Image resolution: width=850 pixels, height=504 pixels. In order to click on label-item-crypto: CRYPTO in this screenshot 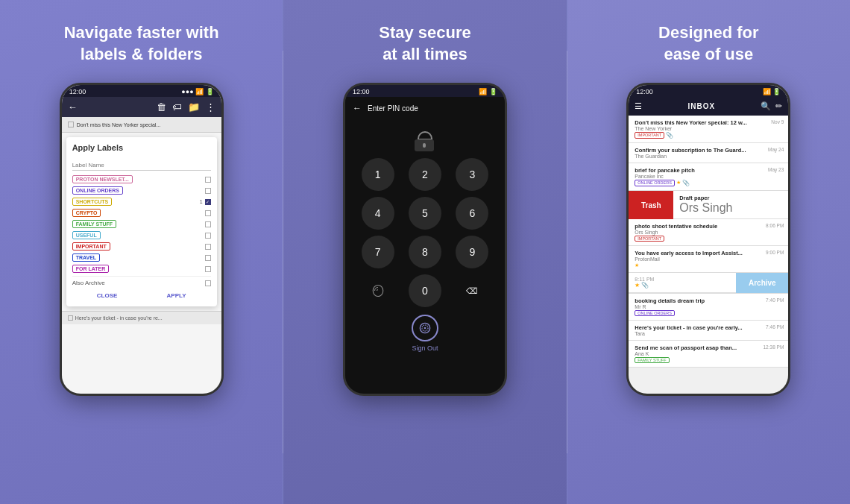, I will do `click(142, 213)`.